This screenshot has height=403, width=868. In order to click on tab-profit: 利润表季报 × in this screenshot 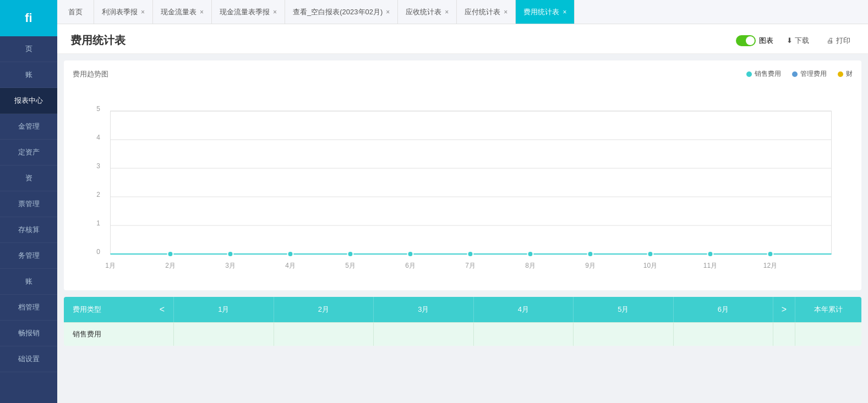, I will do `click(123, 12)`.